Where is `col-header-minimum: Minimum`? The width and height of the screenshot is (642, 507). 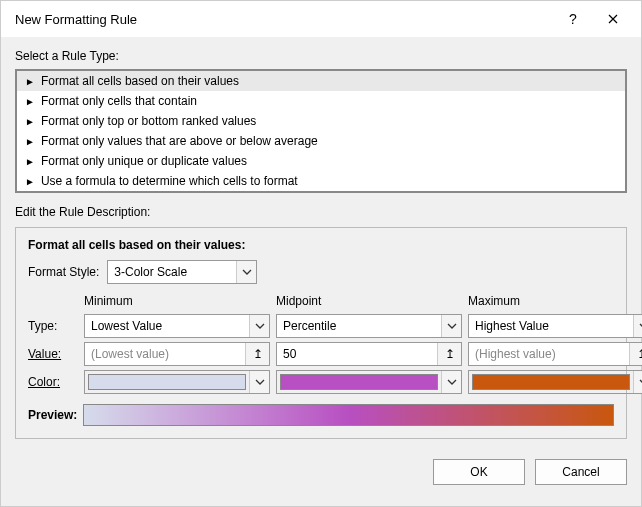 col-header-minimum: Minimum is located at coordinates (177, 302).